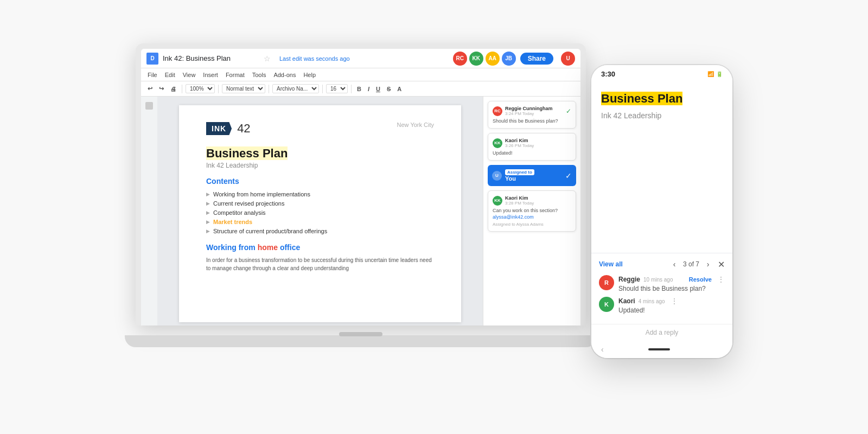  What do you see at coordinates (607, 283) in the screenshot?
I see `thread-comment-1-avatar: R` at bounding box center [607, 283].